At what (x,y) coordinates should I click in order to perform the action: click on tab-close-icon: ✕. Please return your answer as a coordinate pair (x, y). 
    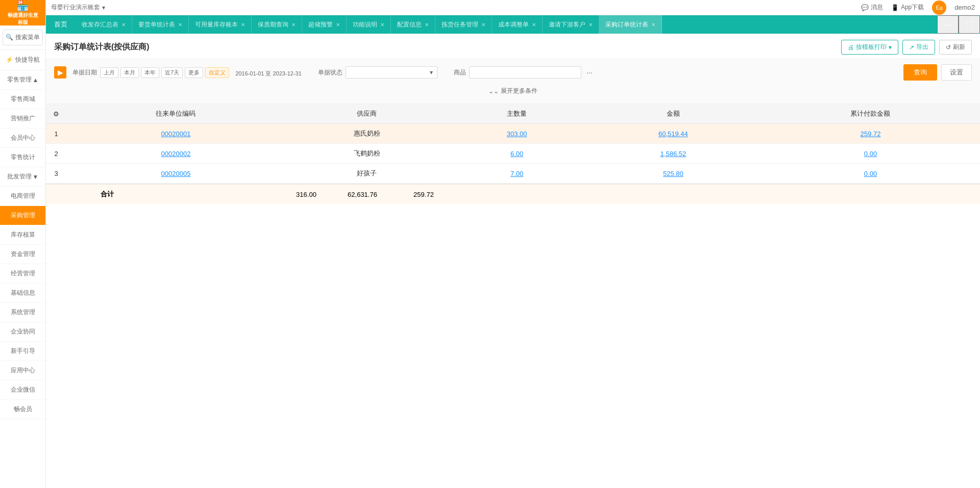
    Looking at the image, I should click on (124, 24).